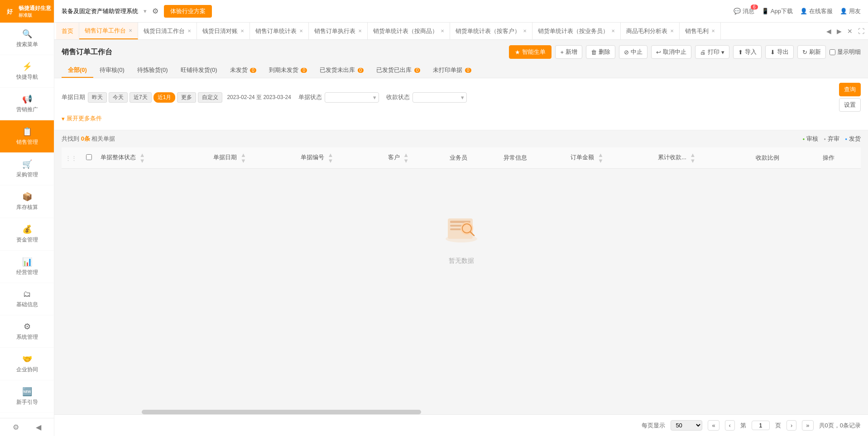 This screenshot has height=436, width=868. I want to click on select-all-checkbox, so click(89, 157).